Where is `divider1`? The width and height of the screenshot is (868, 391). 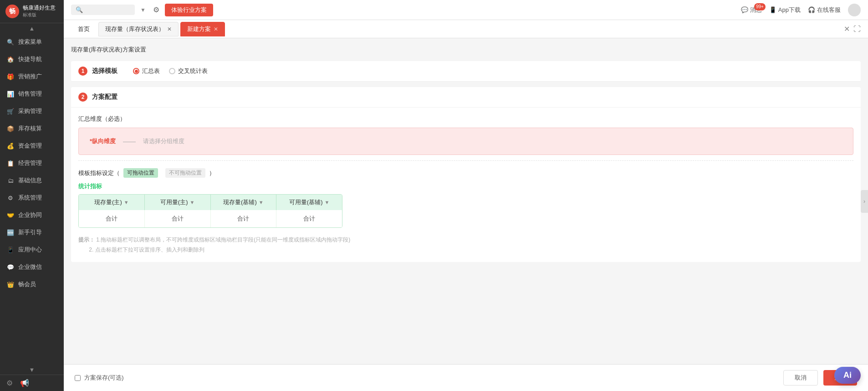 divider1 is located at coordinates (466, 160).